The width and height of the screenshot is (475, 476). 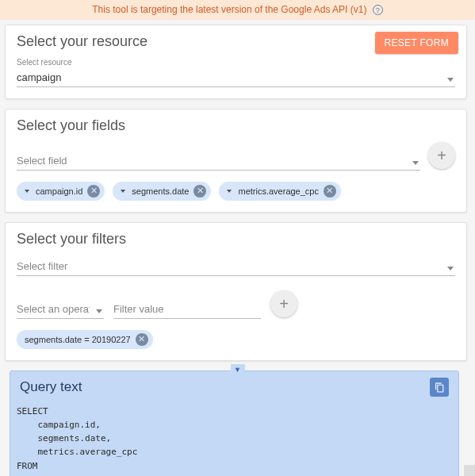 What do you see at coordinates (417, 43) in the screenshot?
I see `reset-form-button: RESET FORM` at bounding box center [417, 43].